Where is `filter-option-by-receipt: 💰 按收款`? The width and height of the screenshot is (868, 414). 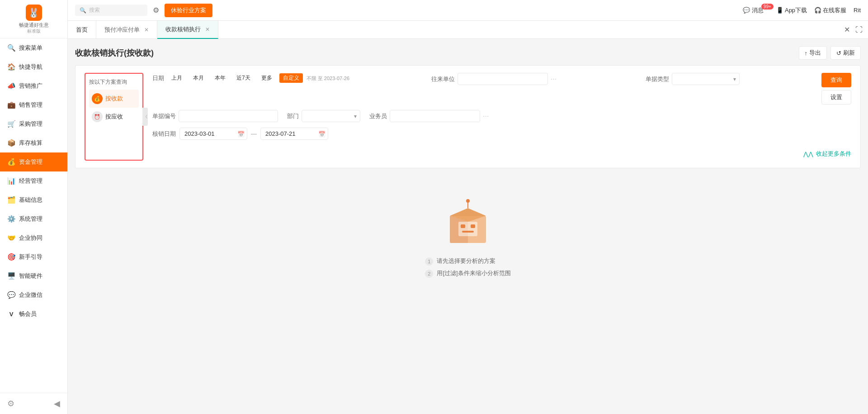 filter-option-by-receipt: 💰 按收款 is located at coordinates (114, 99).